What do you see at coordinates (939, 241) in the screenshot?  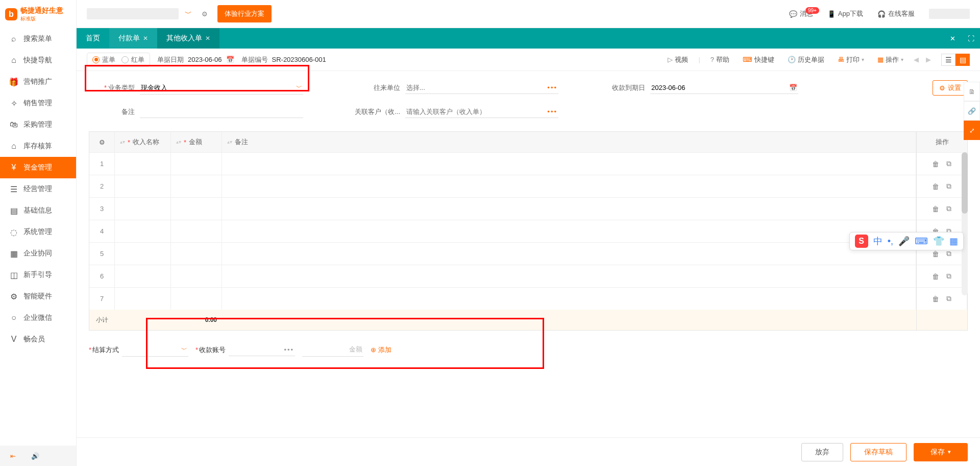 I see `ime-skin-icon: 👕` at bounding box center [939, 241].